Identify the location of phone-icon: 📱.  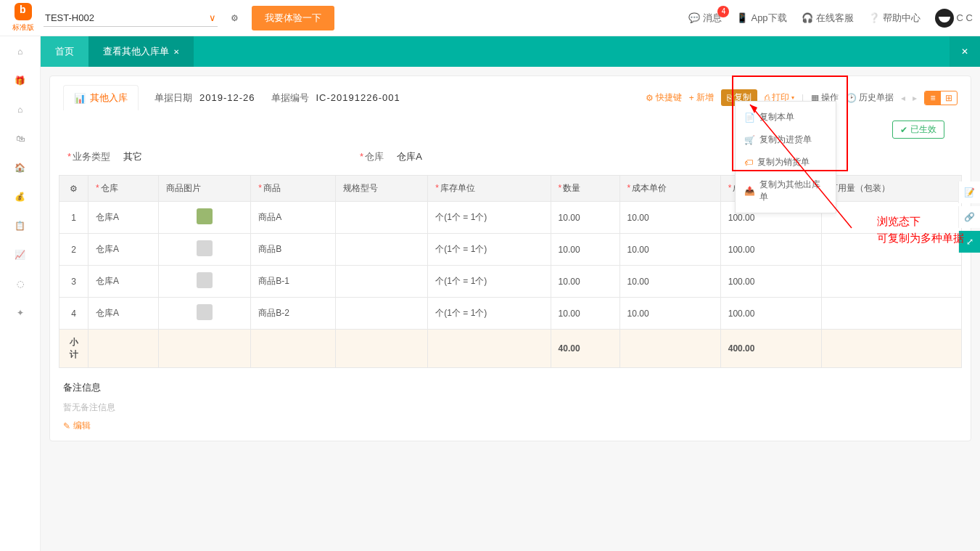
(742, 17).